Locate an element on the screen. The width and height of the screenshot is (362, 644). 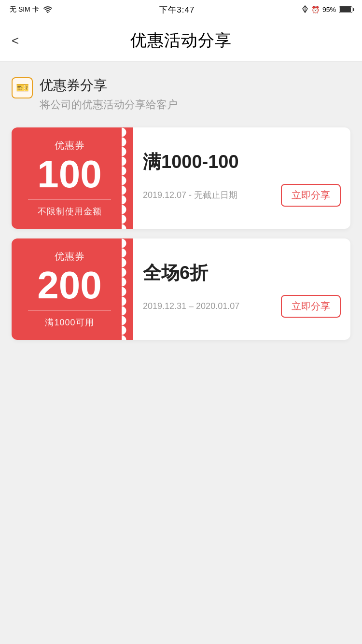
nav-bar: < 优惠活动分享 is located at coordinates (181, 41).